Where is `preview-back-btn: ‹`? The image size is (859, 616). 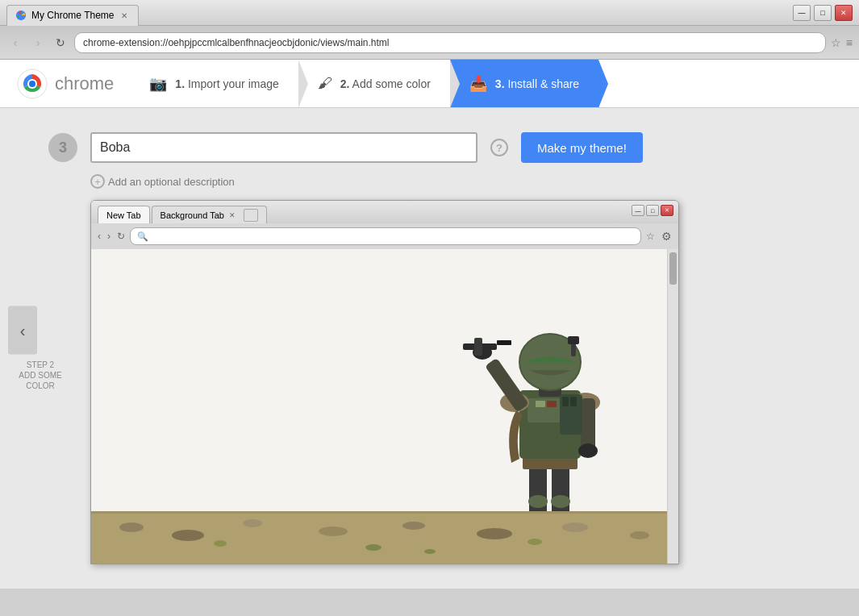
preview-back-btn: ‹ is located at coordinates (99, 236).